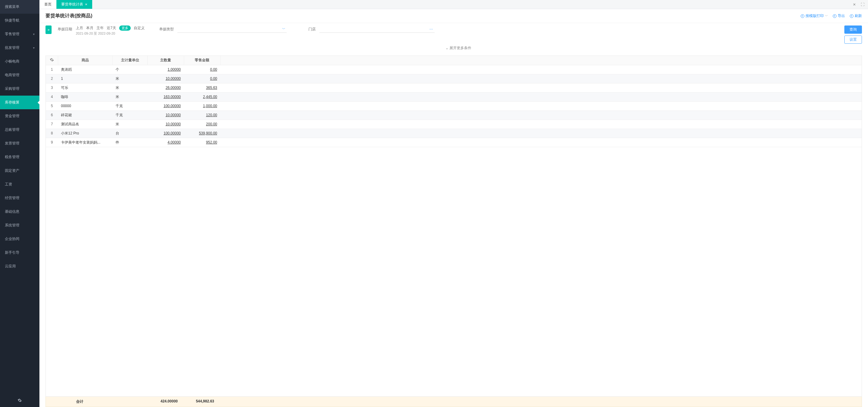 This screenshot has width=868, height=407. What do you see at coordinates (165, 69) in the screenshot?
I see `cell-qty: 1.00000` at bounding box center [165, 69].